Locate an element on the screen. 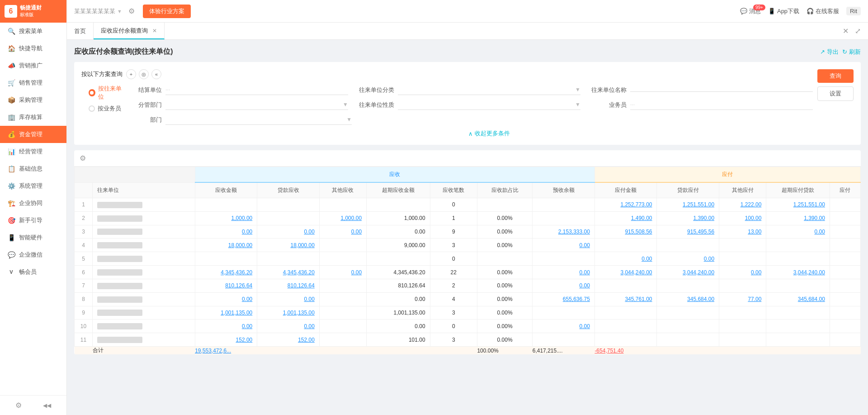 This screenshot has height=415, width=868. filter-add-icon: + is located at coordinates (131, 74).